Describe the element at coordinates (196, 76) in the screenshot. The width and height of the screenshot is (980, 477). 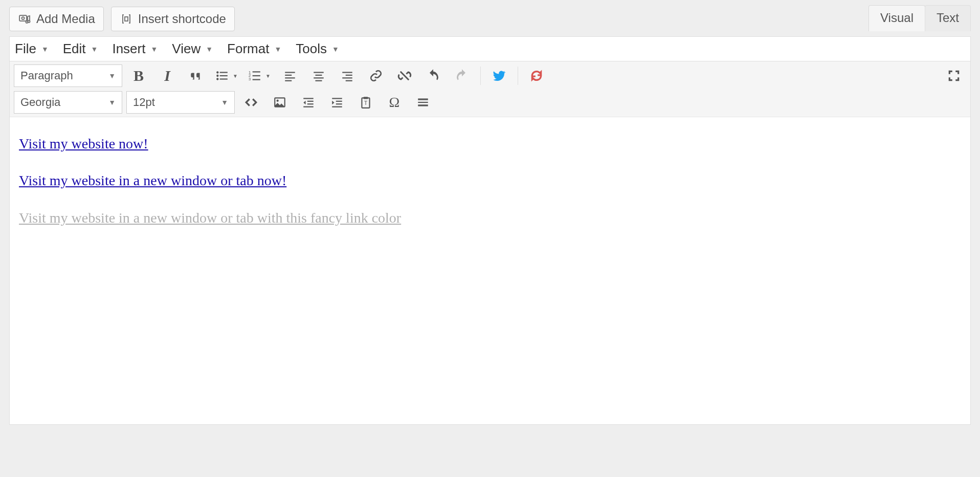
I see `blockquote-button` at that location.